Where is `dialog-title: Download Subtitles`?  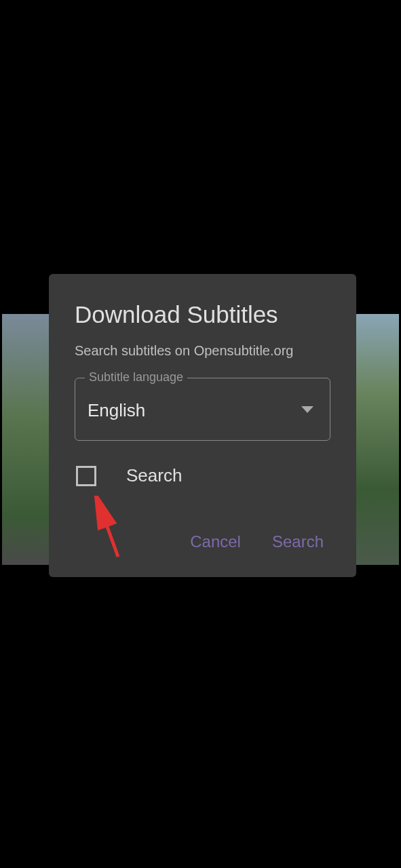 dialog-title: Download Subtitles is located at coordinates (202, 315).